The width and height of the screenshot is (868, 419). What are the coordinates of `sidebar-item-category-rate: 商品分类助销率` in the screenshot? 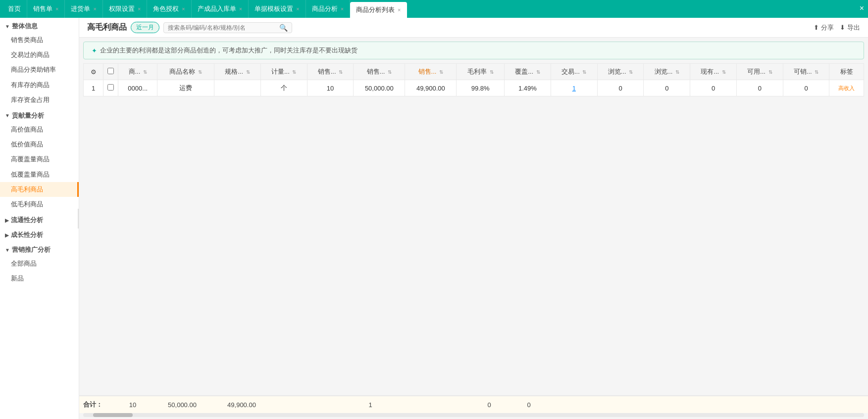 It's located at (40, 70).